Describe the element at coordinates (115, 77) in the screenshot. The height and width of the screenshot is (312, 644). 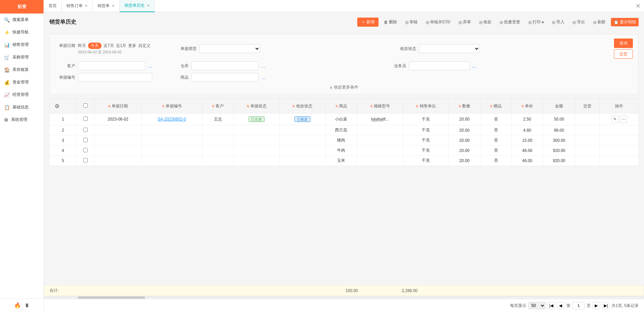
I see `doc-no-input` at that location.